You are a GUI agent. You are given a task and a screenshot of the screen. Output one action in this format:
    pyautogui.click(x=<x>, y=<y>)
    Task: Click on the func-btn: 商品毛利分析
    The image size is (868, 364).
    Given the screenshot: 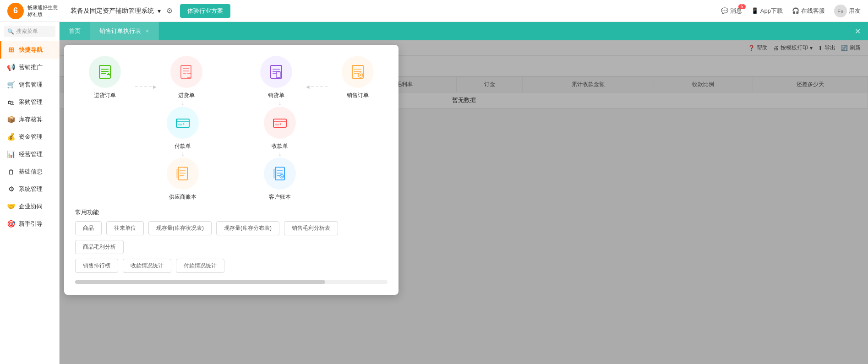 What is the action you would take?
    pyautogui.click(x=99, y=247)
    